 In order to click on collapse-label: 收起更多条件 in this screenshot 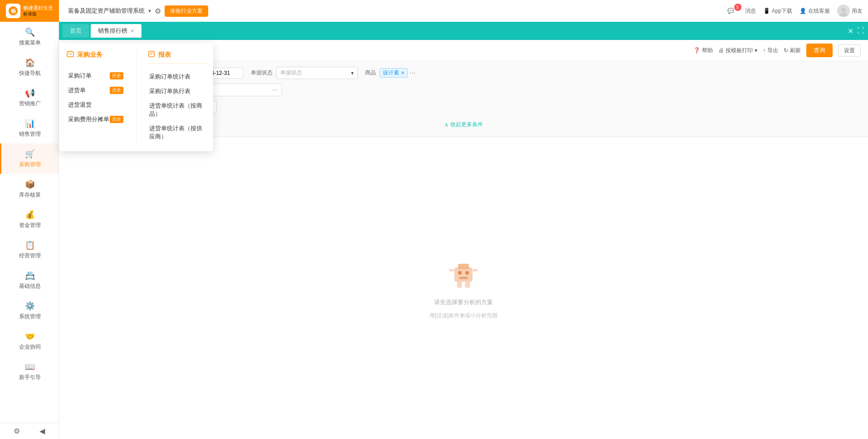, I will do `click(467, 124)`.